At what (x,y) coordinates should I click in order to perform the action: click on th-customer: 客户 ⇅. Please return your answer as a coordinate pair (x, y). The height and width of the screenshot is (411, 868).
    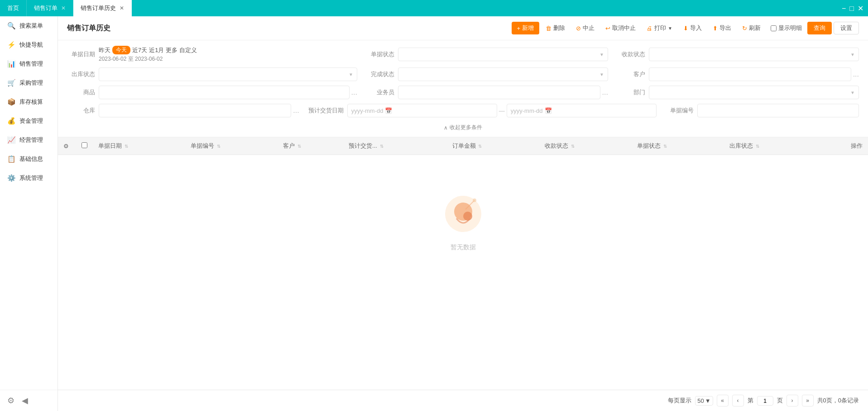
    Looking at the image, I should click on (311, 146).